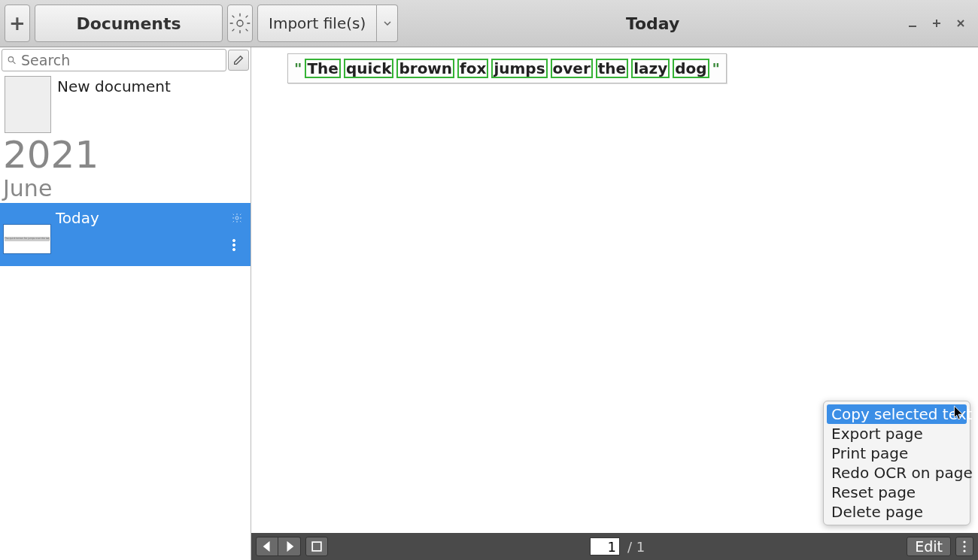 The height and width of the screenshot is (560, 978). Describe the element at coordinates (238, 60) in the screenshot. I see `search-edit-button` at that location.